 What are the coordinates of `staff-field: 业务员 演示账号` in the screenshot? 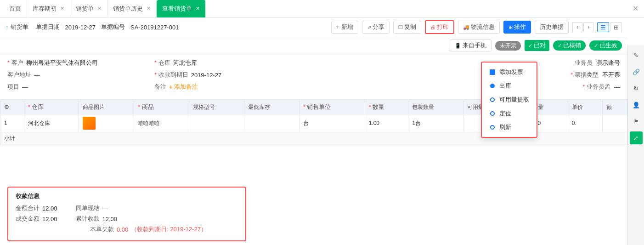 It's located at (597, 63).